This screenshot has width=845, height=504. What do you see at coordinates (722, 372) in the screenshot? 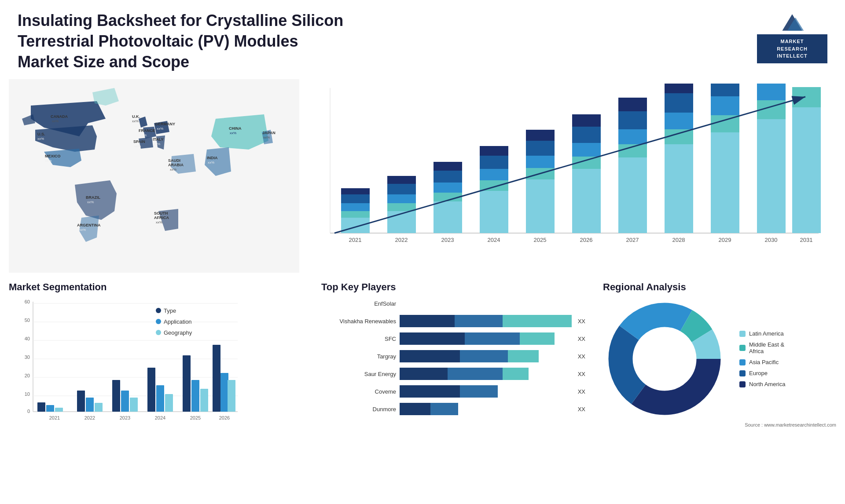
I see `regional-section: Regional Analysis` at bounding box center [722, 372].